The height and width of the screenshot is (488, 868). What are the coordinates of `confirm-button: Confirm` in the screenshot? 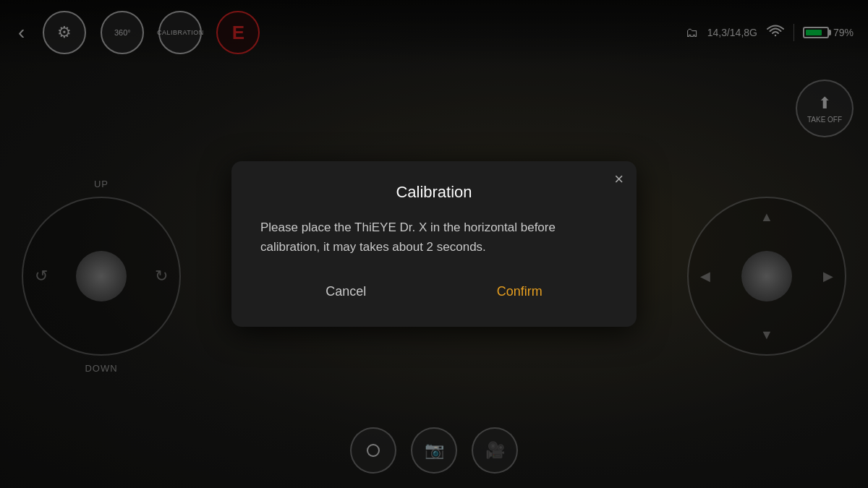 It's located at (519, 292).